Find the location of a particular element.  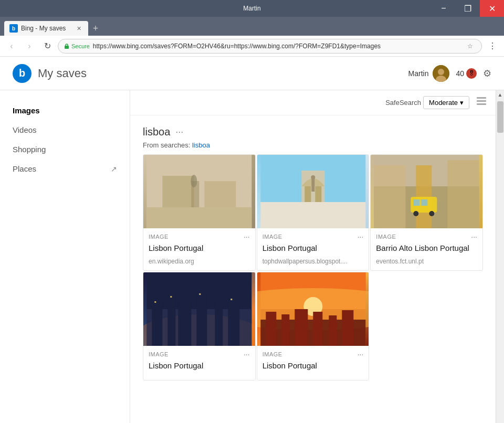

safesearch-button: Moderate ▾ is located at coordinates (446, 103).